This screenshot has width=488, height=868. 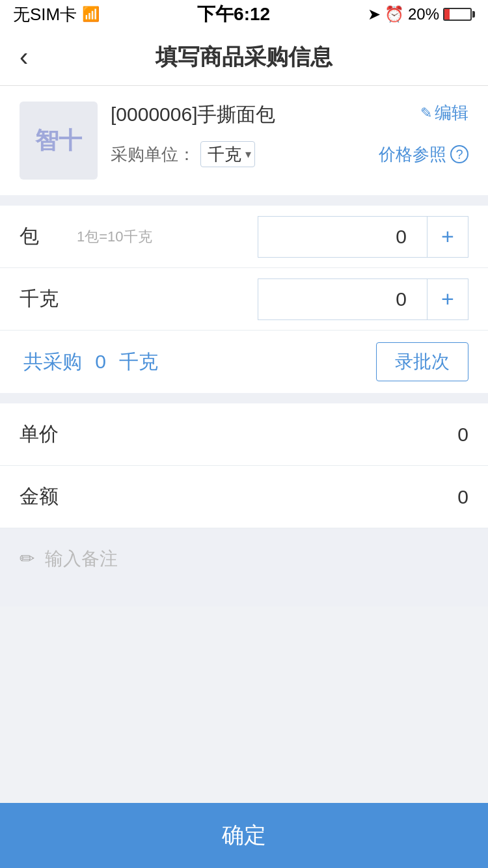 I want to click on amount-row: 金额 0, so click(x=244, y=497).